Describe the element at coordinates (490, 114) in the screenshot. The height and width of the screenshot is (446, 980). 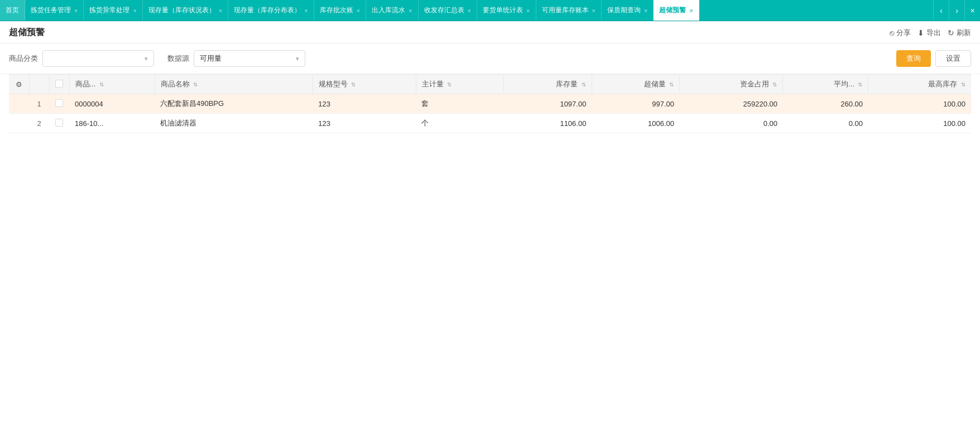
I see `table-body: 1 0000004 六配套新昌490BPG 123 套 1097.00 997.…` at that location.